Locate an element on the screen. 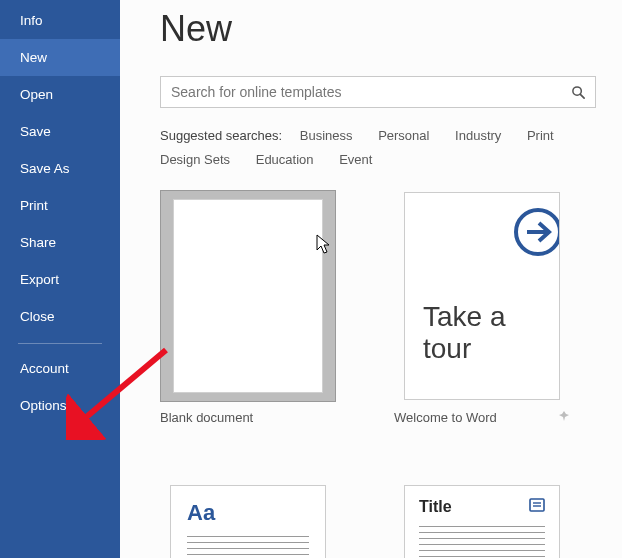 Image resolution: width=622 pixels, height=558 pixels. suggested-link-business: Business is located at coordinates (326, 136).